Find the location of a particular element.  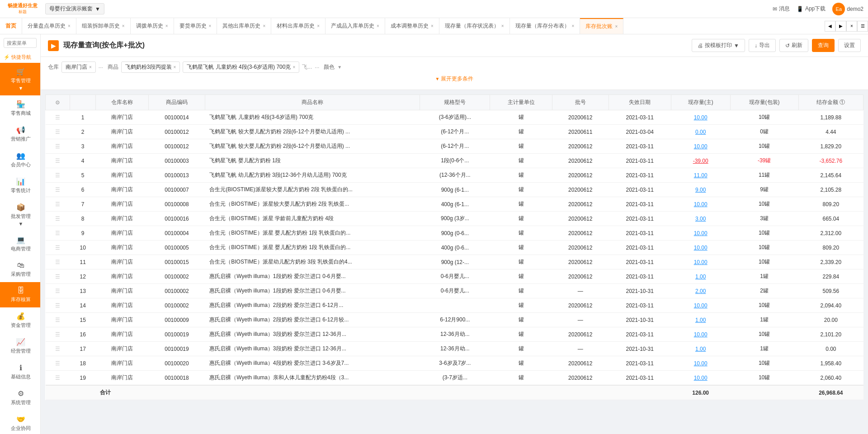

sidebar-item-member: 👥 会员中心 is located at coordinates (20, 160).